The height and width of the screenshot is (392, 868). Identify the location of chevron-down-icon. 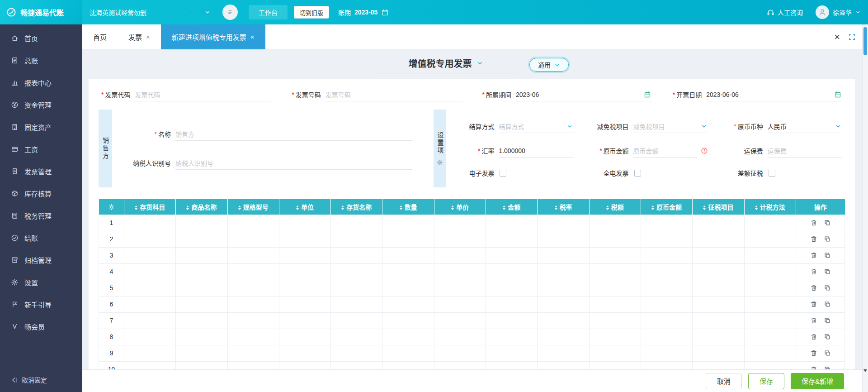
(838, 126).